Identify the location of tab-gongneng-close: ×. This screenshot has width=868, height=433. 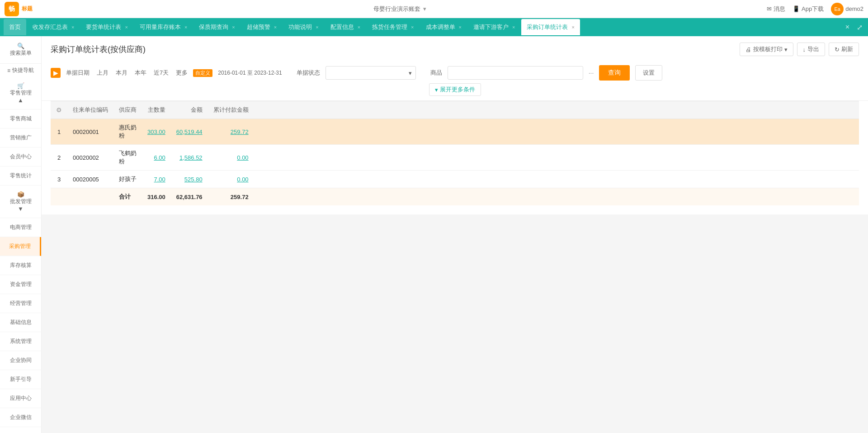
(317, 27).